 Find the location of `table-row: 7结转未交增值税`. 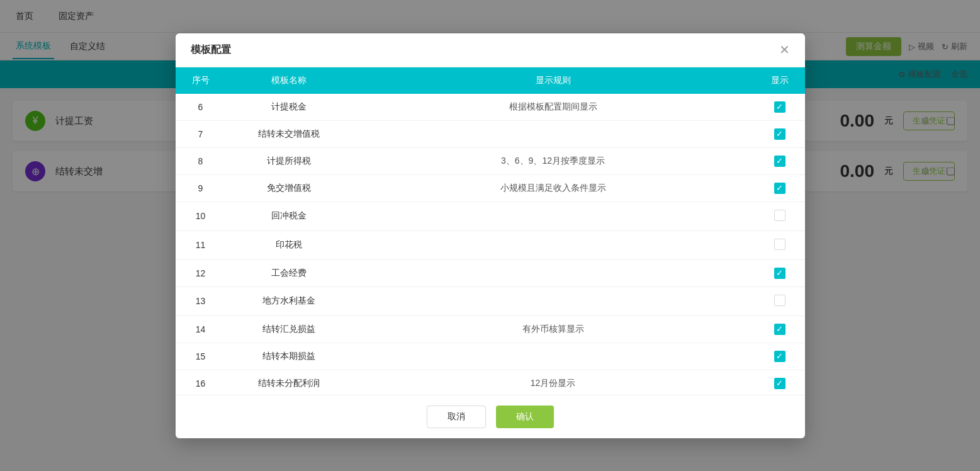

table-row: 7结转未交增值税 is located at coordinates (490, 133).